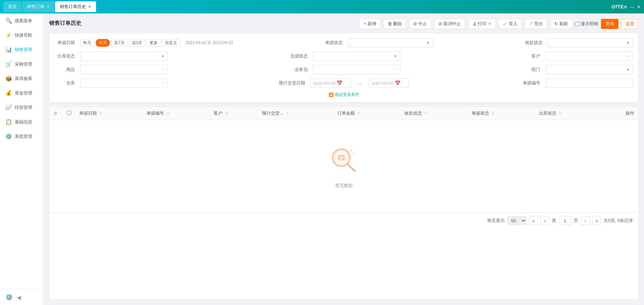 Image resolution: width=644 pixels, height=305 pixels. What do you see at coordinates (545, 221) in the screenshot?
I see `prev-page-btn: ‹` at bounding box center [545, 221].